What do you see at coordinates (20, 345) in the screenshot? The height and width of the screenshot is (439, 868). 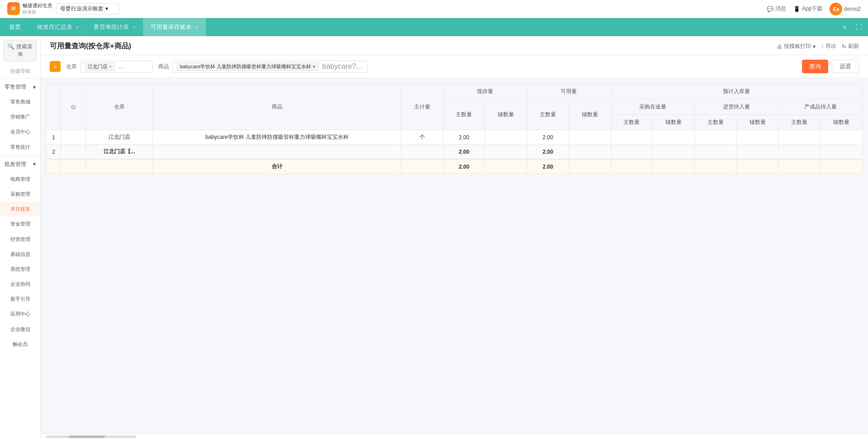 I see `sidebar-item-vip: 畅会员` at bounding box center [20, 345].